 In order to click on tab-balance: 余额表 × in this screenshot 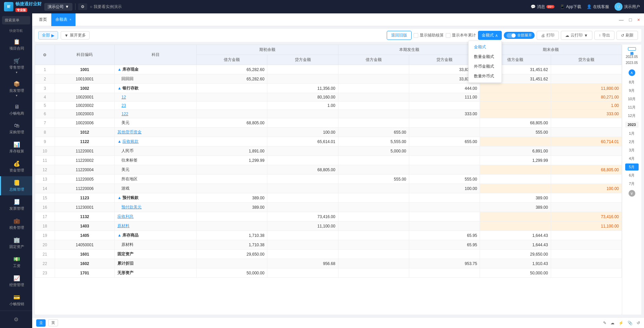, I will do `click(64, 20)`.